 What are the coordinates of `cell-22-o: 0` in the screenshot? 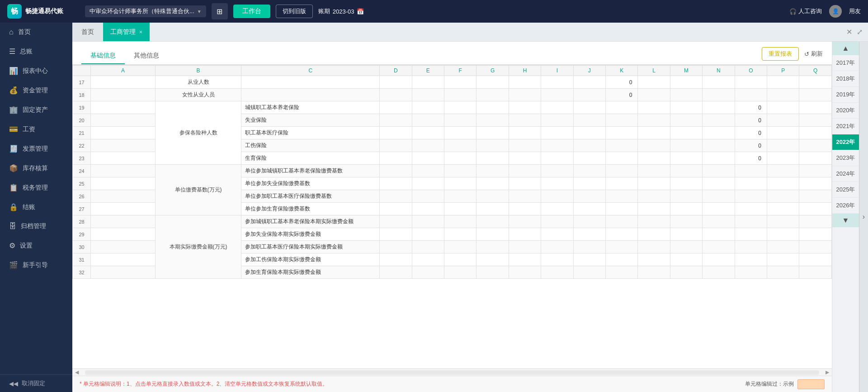 It's located at (750, 146).